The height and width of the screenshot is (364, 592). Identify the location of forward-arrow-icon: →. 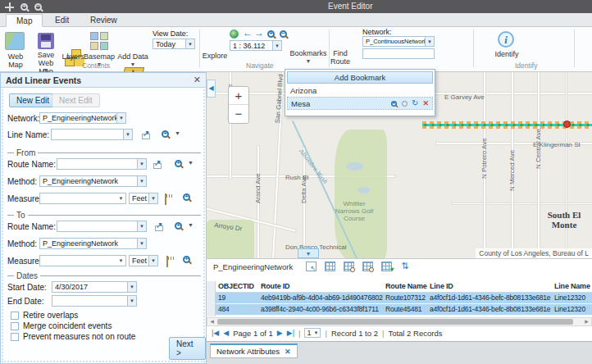
(259, 33).